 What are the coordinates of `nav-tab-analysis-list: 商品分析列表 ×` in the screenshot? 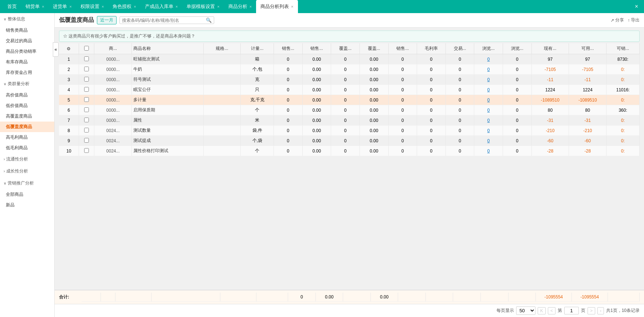 It's located at (277, 7).